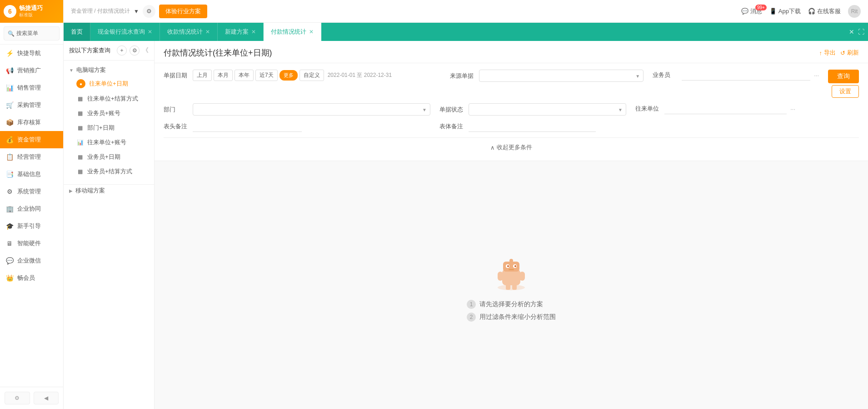  What do you see at coordinates (46, 398) in the screenshot?
I see `sidebar-collapse-button: ◀` at bounding box center [46, 398].